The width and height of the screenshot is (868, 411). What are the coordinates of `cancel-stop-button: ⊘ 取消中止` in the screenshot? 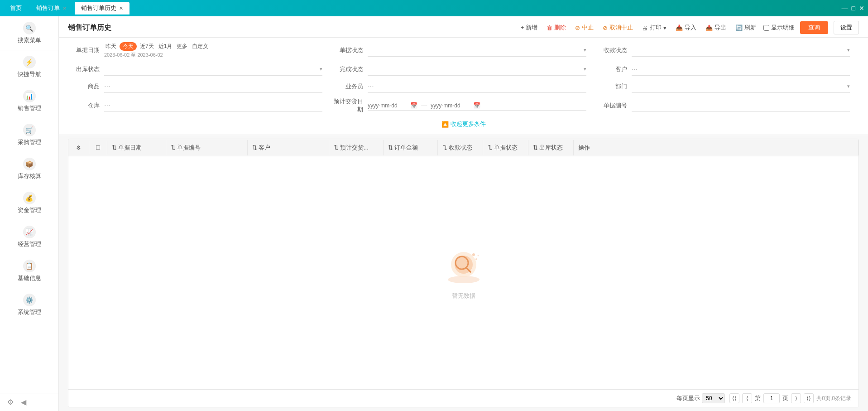 It's located at (618, 28).